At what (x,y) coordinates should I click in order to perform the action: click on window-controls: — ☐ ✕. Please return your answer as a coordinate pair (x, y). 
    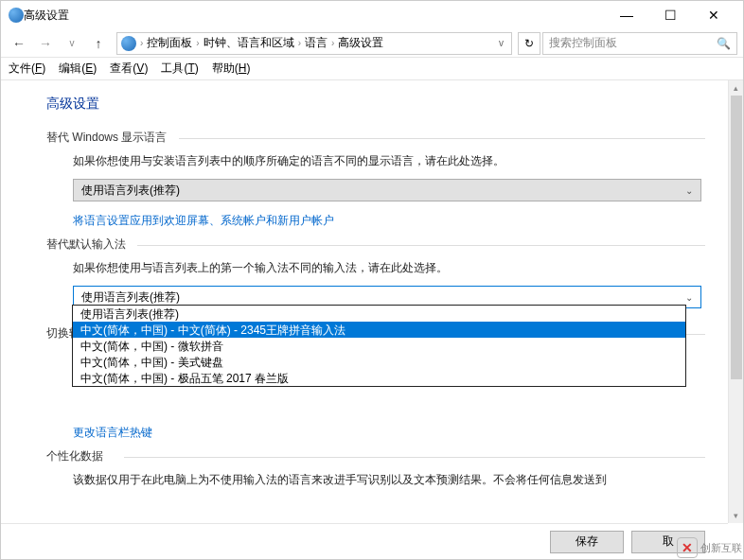
    Looking at the image, I should click on (670, 15).